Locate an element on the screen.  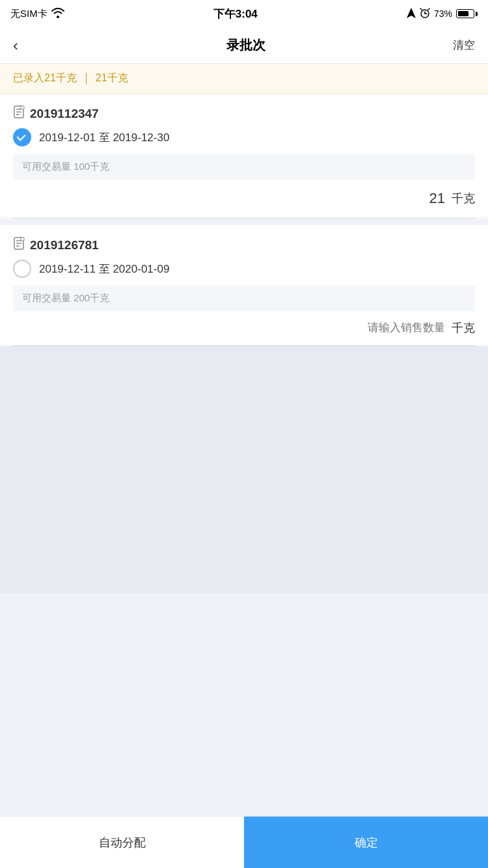
batch-2-radio is located at coordinates (22, 269).